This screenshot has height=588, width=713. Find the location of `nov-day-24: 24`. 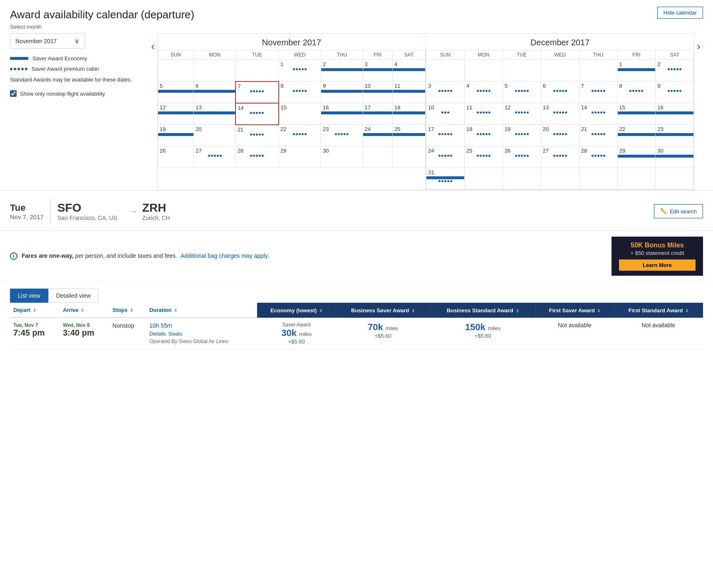

nov-day-24: 24 is located at coordinates (378, 136).